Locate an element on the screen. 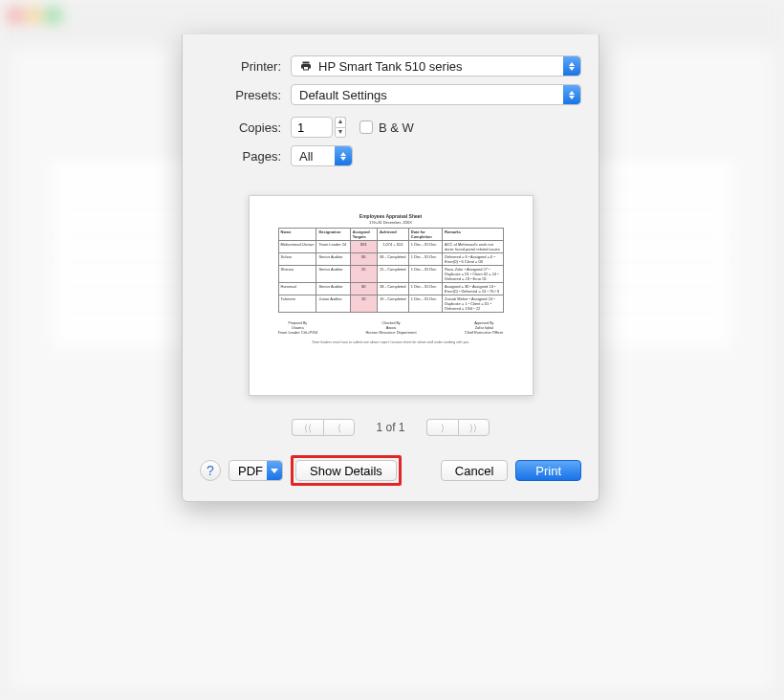  cancel-button: Cancel is located at coordinates (474, 470).